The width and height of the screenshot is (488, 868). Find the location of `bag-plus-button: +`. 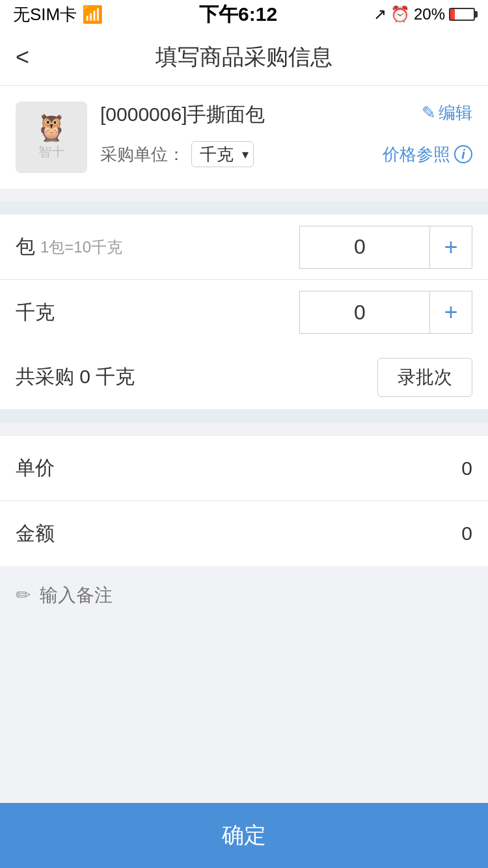

bag-plus-button: + is located at coordinates (451, 247).